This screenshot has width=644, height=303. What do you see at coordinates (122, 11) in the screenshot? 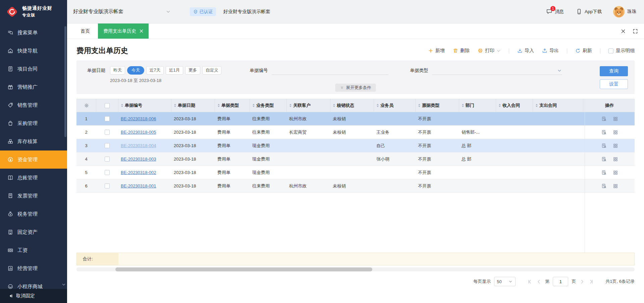
I see `account-dropdown: 好业财专业版演示帐套` at bounding box center [122, 11].